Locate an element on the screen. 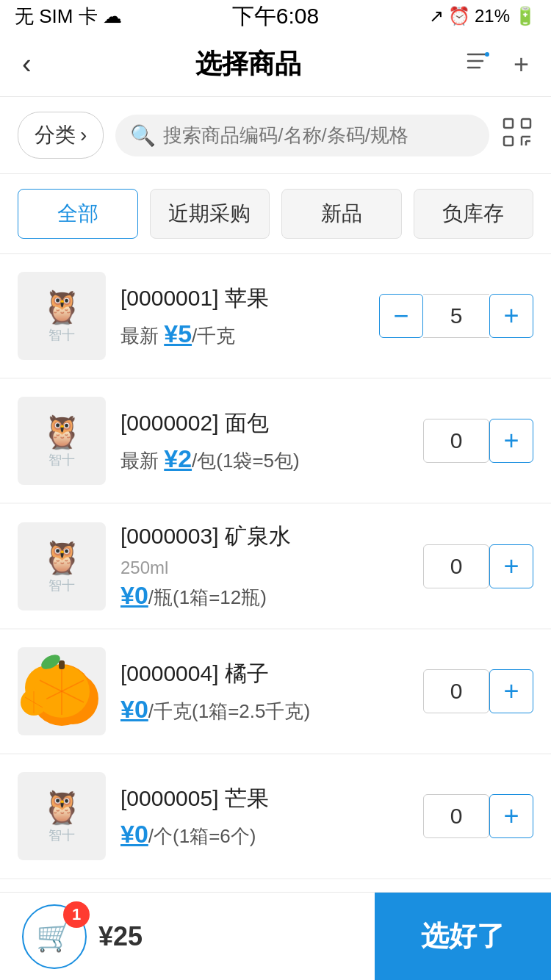  cart-button: 🛒 1 is located at coordinates (54, 937).